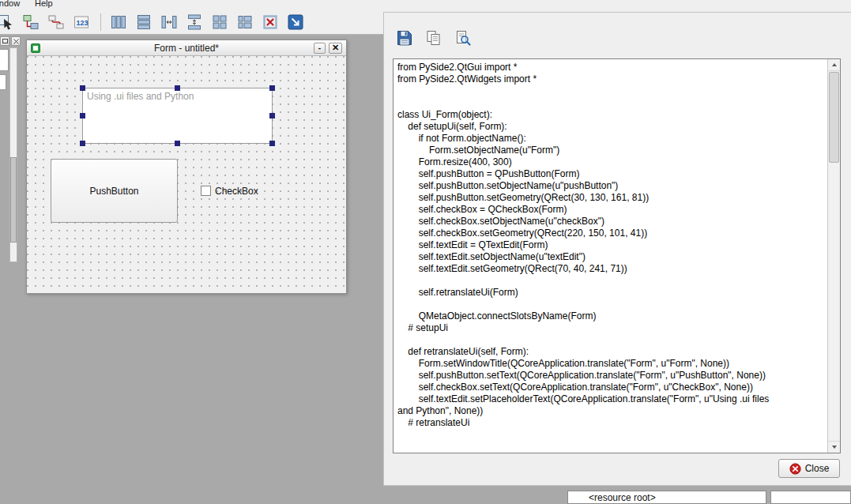 The image size is (851, 504). Describe the element at coordinates (237, 191) in the screenshot. I see `checkbox-label: CheckBox` at that location.